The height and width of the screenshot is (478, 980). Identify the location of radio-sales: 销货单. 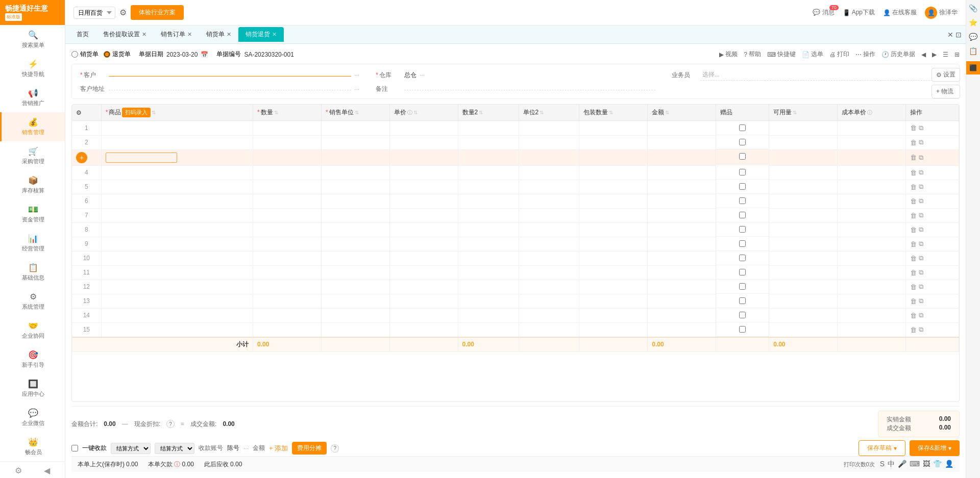
(85, 54).